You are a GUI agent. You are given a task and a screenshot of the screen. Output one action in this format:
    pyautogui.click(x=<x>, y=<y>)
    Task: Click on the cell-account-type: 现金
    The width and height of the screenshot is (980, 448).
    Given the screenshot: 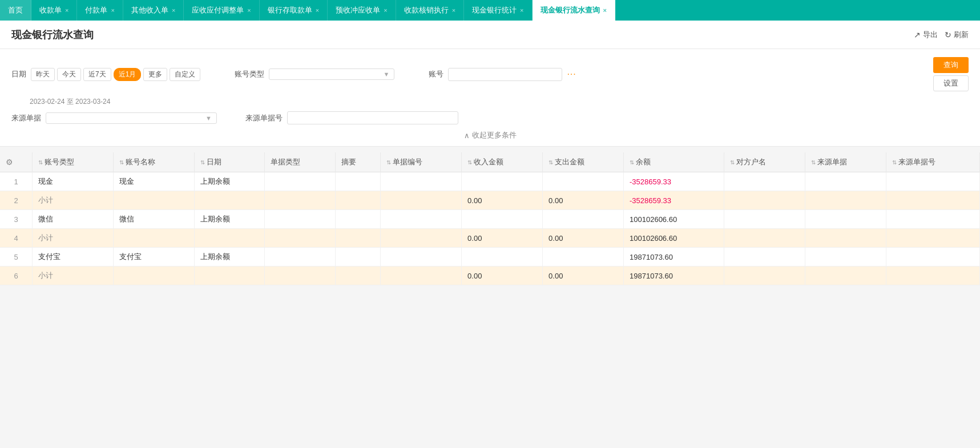 What is the action you would take?
    pyautogui.click(x=73, y=181)
    